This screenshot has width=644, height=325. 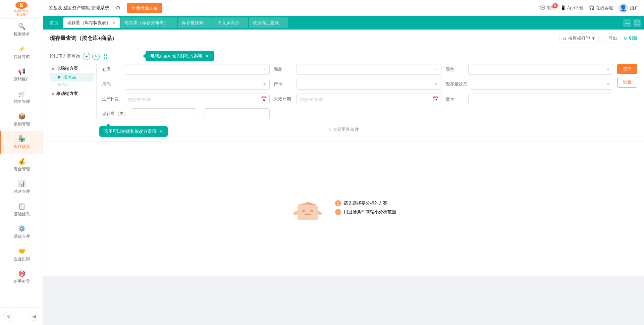 What do you see at coordinates (627, 23) in the screenshot?
I see `tab-minimize-btn: —` at bounding box center [627, 23].